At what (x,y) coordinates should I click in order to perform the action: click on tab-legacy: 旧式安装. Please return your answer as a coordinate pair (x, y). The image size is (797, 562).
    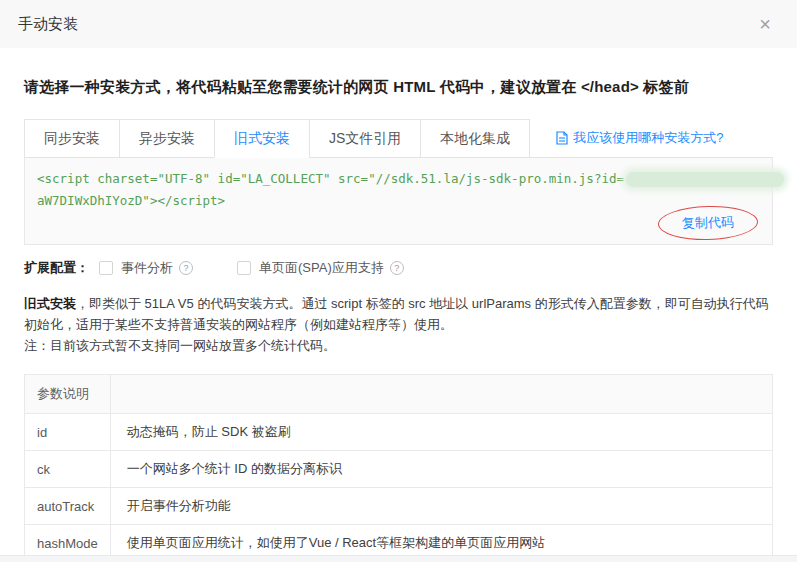
    Looking at the image, I should click on (262, 138).